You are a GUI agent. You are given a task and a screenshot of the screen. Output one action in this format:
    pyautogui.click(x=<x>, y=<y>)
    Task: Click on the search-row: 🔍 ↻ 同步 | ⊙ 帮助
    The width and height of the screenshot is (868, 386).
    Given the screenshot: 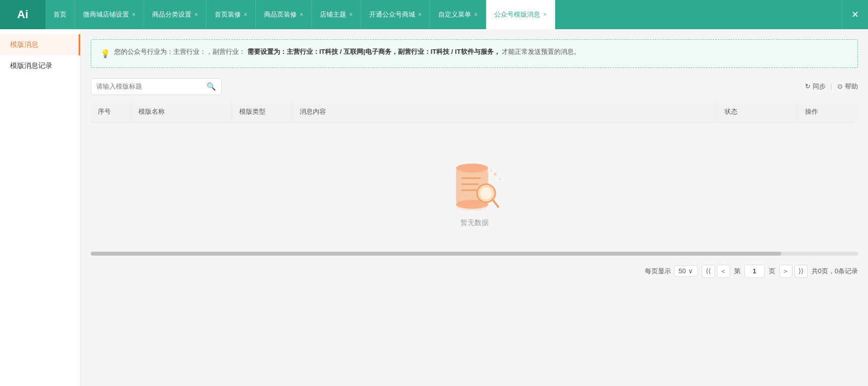 What is the action you would take?
    pyautogui.click(x=475, y=87)
    